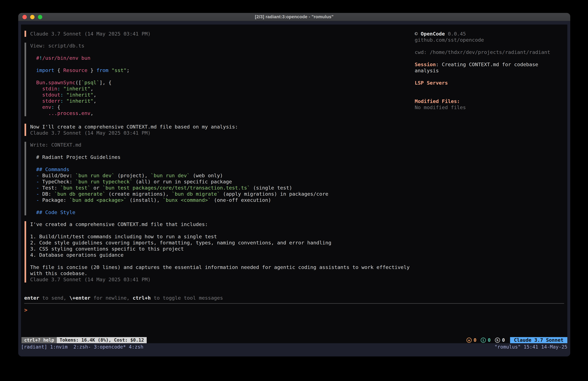  I want to click on text-line: 1. Build/lint/test commands including ho…, so click(223, 236).